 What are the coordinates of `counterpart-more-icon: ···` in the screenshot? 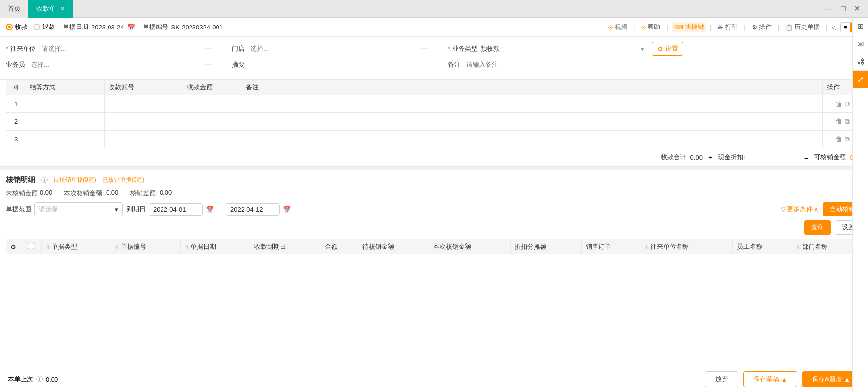 It's located at (209, 49).